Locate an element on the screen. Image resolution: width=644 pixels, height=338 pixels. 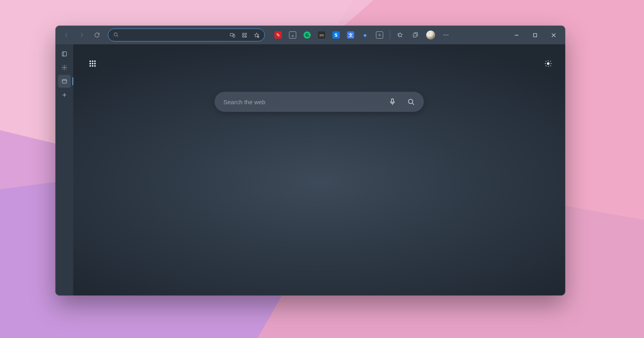
extensions-menu-icon: ✧ is located at coordinates (380, 35).